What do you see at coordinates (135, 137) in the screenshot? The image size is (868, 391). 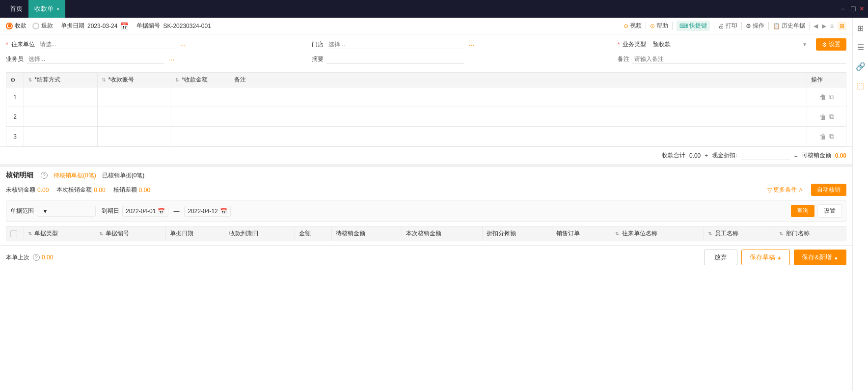 I see `row-3-account` at bounding box center [135, 137].